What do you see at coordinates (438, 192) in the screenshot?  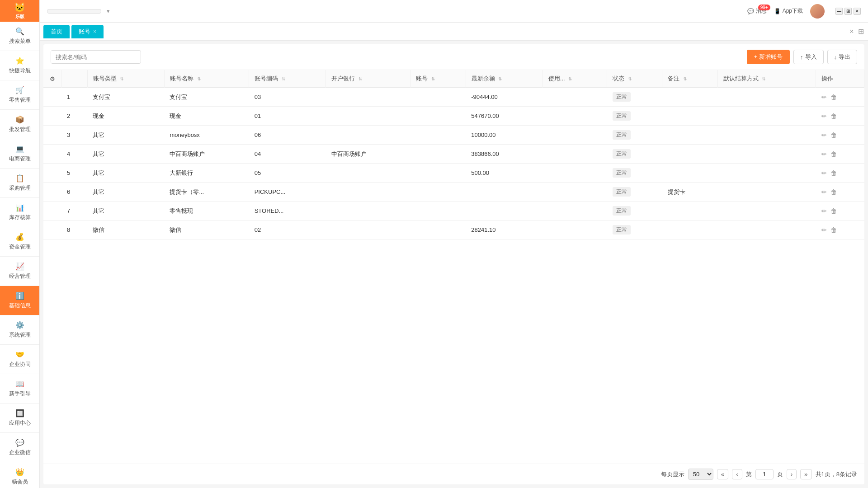 I see `cell-account` at bounding box center [438, 192].